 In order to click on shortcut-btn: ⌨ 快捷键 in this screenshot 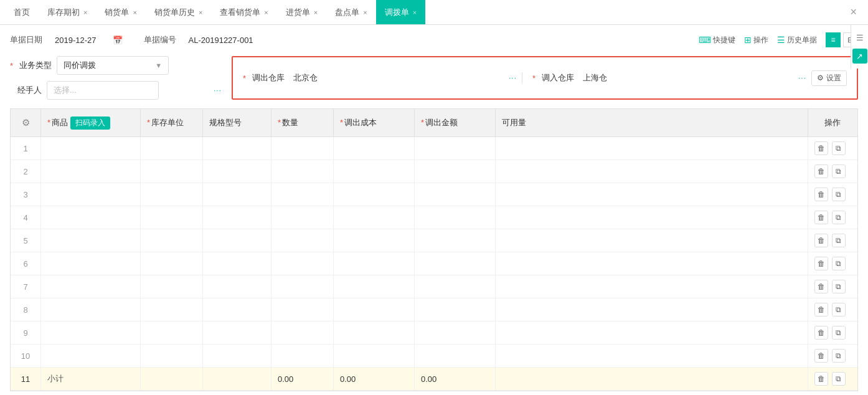, I will do `click(717, 40)`.